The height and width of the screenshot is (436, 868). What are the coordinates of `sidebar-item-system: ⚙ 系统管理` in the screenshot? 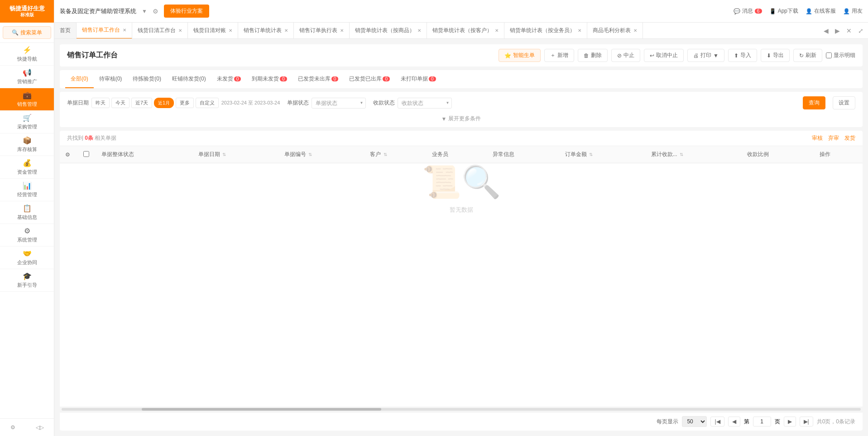 It's located at (27, 235).